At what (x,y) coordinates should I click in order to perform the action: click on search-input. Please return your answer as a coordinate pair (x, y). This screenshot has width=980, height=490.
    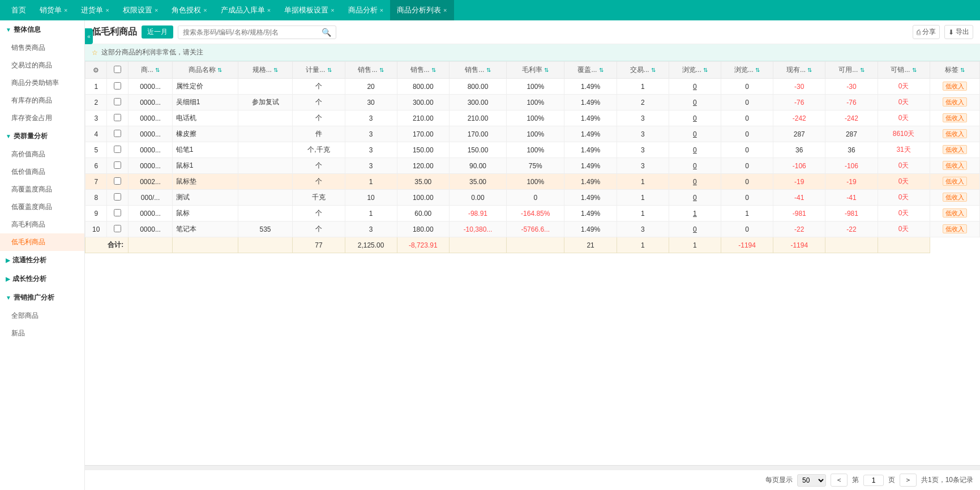
    Looking at the image, I should click on (253, 32).